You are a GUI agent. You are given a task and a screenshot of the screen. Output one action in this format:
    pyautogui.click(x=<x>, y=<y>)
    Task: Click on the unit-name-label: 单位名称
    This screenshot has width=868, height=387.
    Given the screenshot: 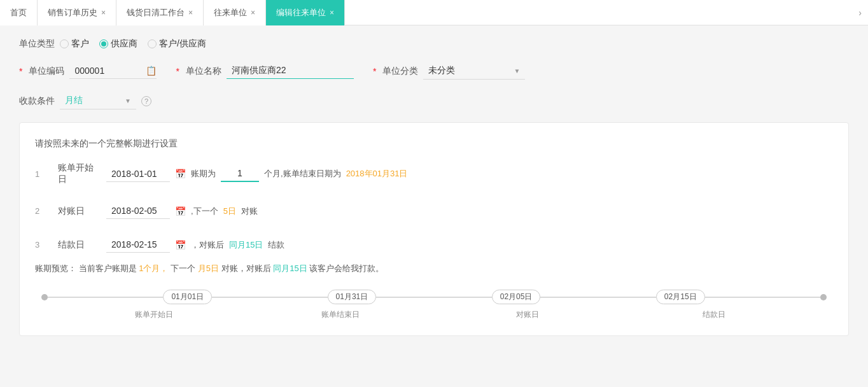 What is the action you would take?
    pyautogui.click(x=204, y=71)
    